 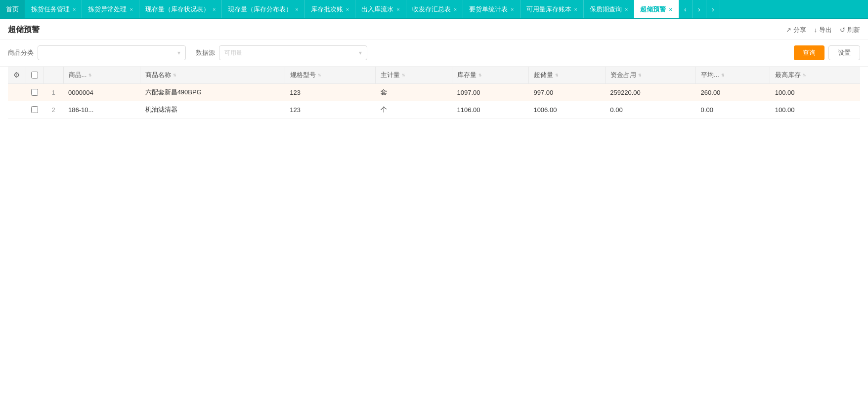 What do you see at coordinates (723, 75) in the screenshot?
I see `sort-icon-avg: ⇅` at bounding box center [723, 75].